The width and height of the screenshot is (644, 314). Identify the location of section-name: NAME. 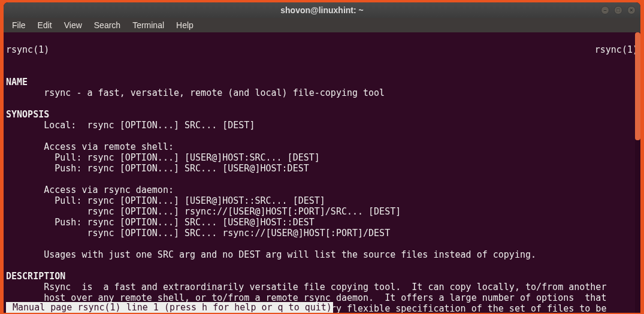
(17, 82).